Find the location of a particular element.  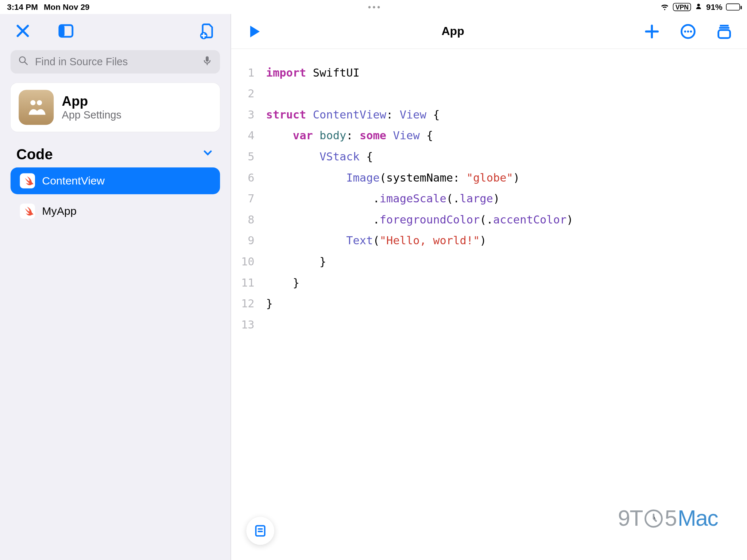

app-icon is located at coordinates (36, 107).